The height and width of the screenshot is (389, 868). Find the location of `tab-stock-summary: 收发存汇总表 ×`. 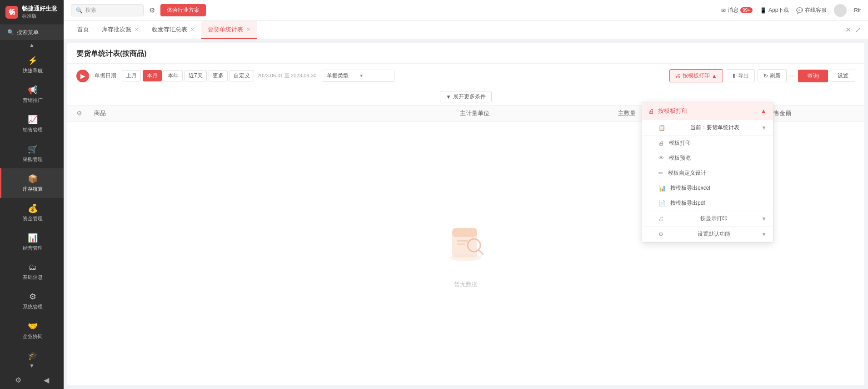

tab-stock-summary: 收发存汇总表 × is located at coordinates (174, 30).